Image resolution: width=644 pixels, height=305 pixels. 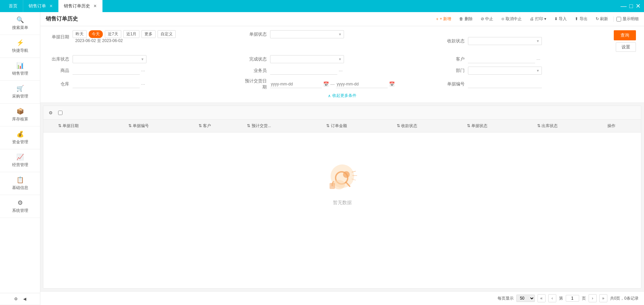 What do you see at coordinates (59, 37) in the screenshot?
I see `doc-date-label: 单据日期` at bounding box center [59, 37].